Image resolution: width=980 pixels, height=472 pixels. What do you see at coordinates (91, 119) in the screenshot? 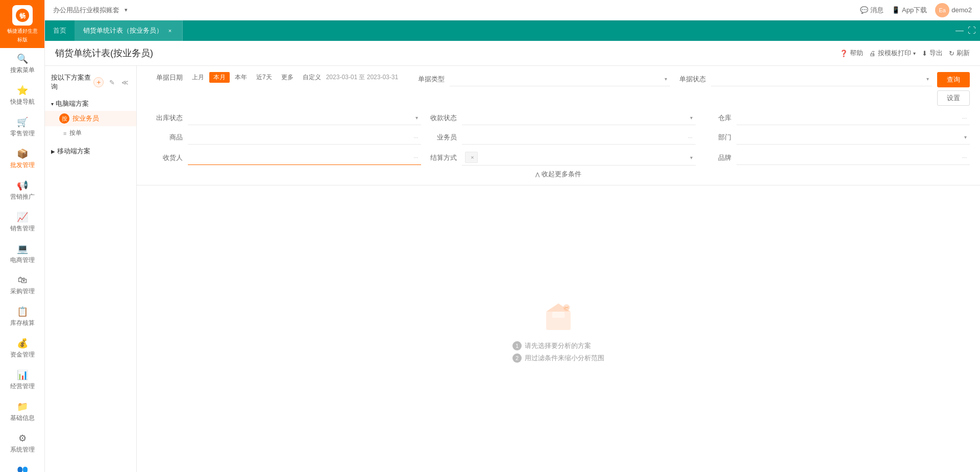
I see `plan-item-by-salesman: 按 按业务员` at bounding box center [91, 119].